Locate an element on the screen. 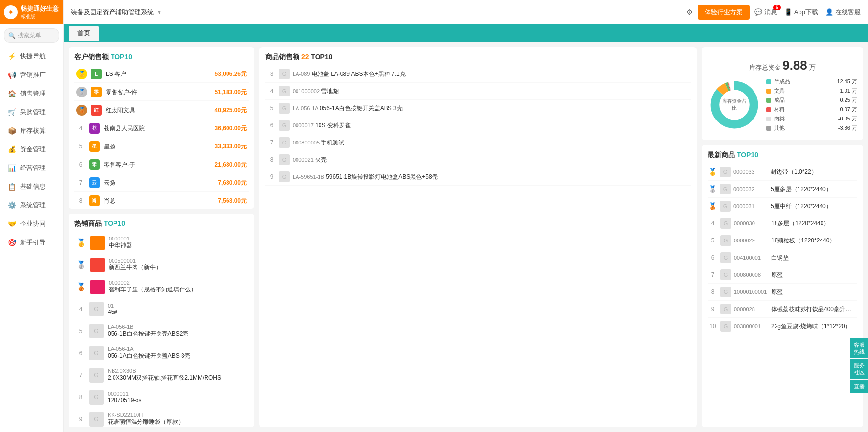 The image size is (868, 432). product-name: 056-1B白色按键开关壳ABS2壳 is located at coordinates (177, 334).